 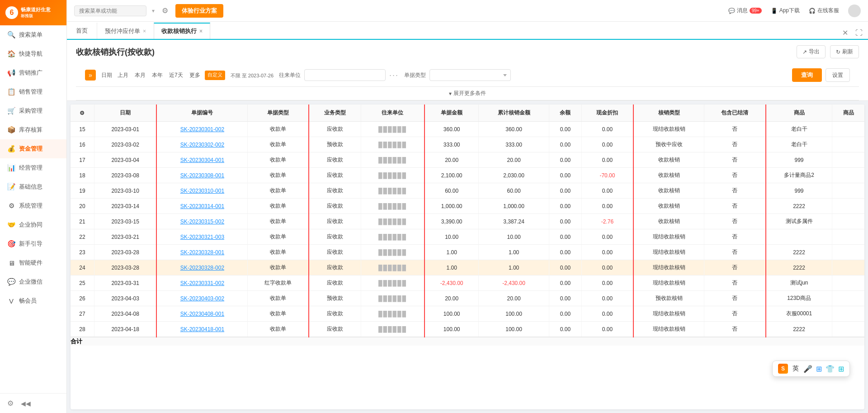 I want to click on cell-billno: SK-20230328-001, so click(x=202, y=252).